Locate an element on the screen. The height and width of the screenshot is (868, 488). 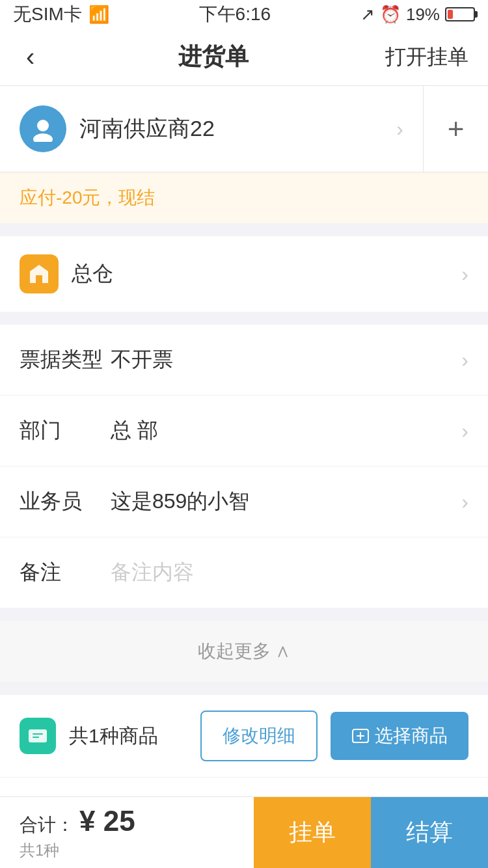
department-row: 部门 总 部 › is located at coordinates (244, 431).